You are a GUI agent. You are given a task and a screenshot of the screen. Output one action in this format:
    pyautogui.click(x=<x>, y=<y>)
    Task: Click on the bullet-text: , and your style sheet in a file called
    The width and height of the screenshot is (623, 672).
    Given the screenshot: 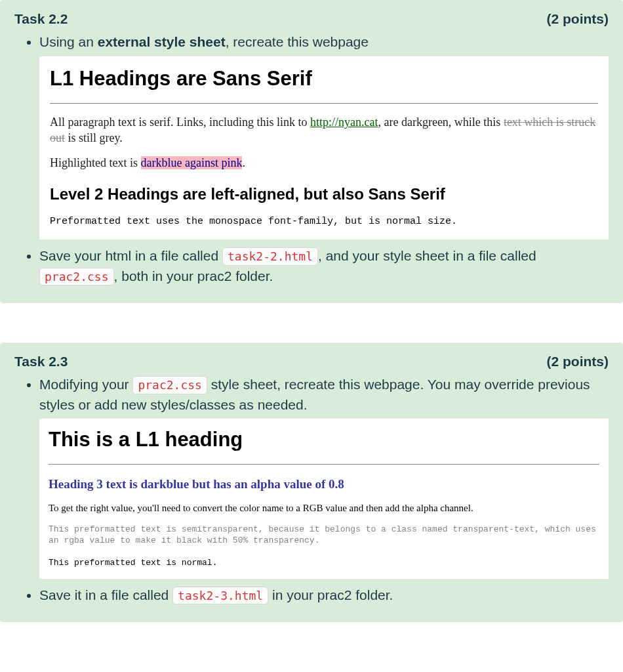 What is the action you would take?
    pyautogui.click(x=428, y=256)
    